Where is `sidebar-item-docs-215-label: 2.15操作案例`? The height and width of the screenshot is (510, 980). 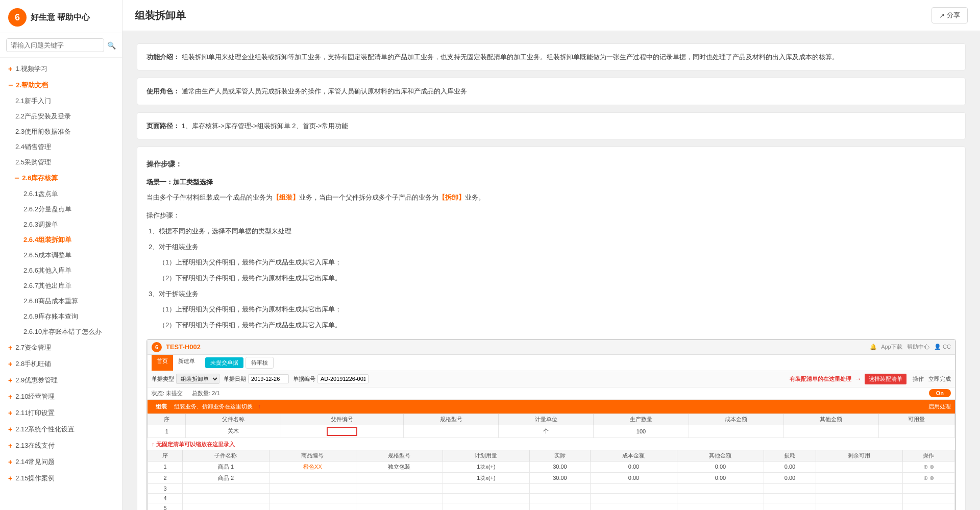 sidebar-item-docs-215-label: 2.15操作案例 is located at coordinates (35, 478).